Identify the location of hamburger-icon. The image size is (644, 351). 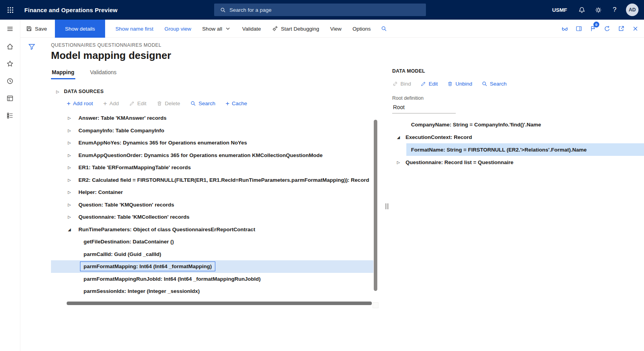
(10, 29).